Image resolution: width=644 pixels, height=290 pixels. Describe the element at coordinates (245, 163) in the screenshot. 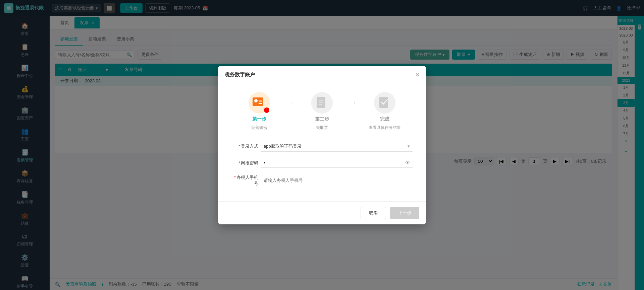

I see `password-label: 网报密码` at that location.